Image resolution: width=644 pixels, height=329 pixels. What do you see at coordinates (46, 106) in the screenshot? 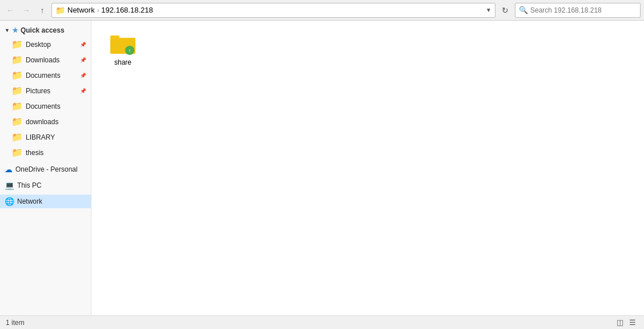
I see `sidebar-item-documents2: 📁 Documents` at bounding box center [46, 106].